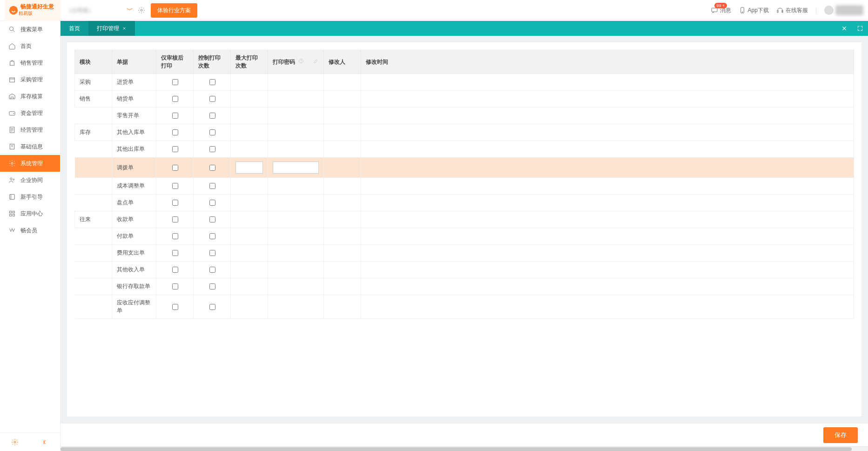  I want to click on cell-modify-time, so click(608, 287).